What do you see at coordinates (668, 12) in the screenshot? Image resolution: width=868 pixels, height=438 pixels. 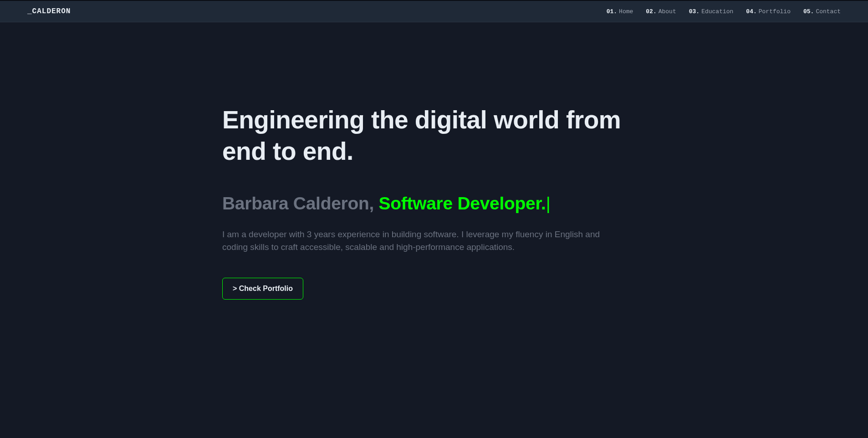 I see `nav-label: About` at bounding box center [668, 12].